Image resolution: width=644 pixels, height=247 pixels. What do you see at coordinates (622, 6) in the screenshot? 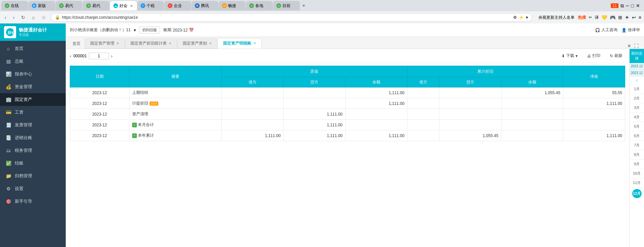
I see `restore-window-icon: ⧉` at bounding box center [622, 6].